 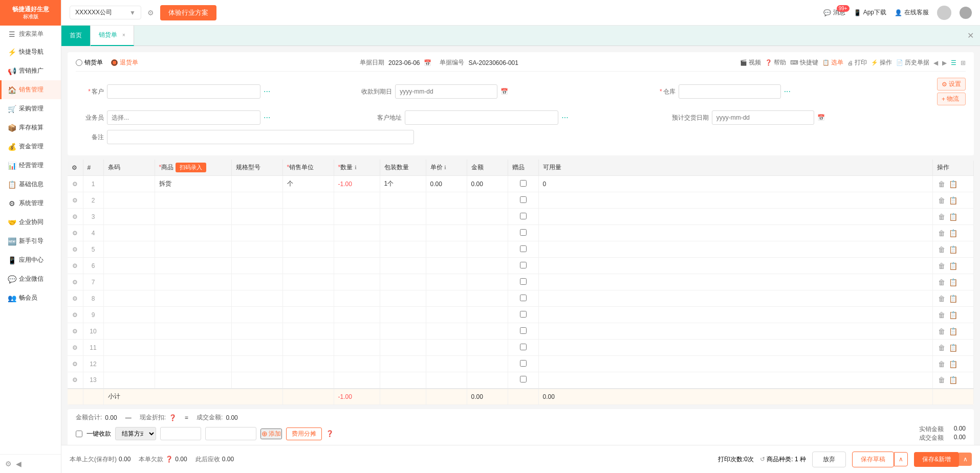 I want to click on sidebar-item-operation: 📊 经营管理, so click(x=31, y=166).